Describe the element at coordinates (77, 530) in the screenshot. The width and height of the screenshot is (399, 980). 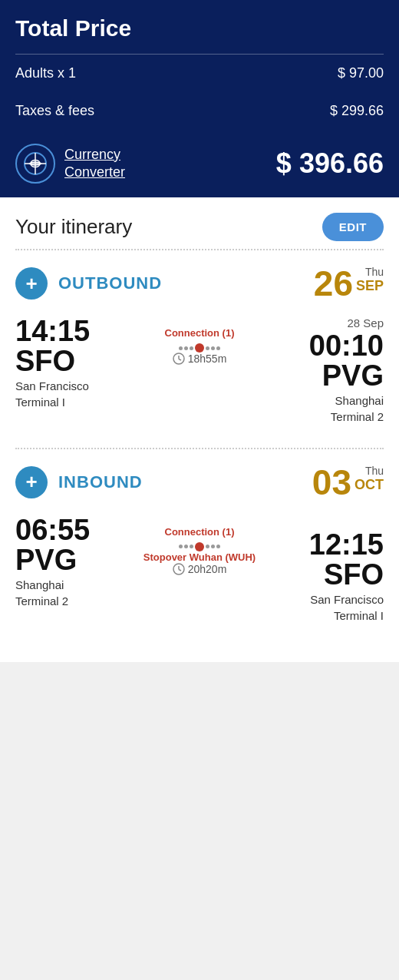
I see `inbound-dep-time: 06:55` at that location.